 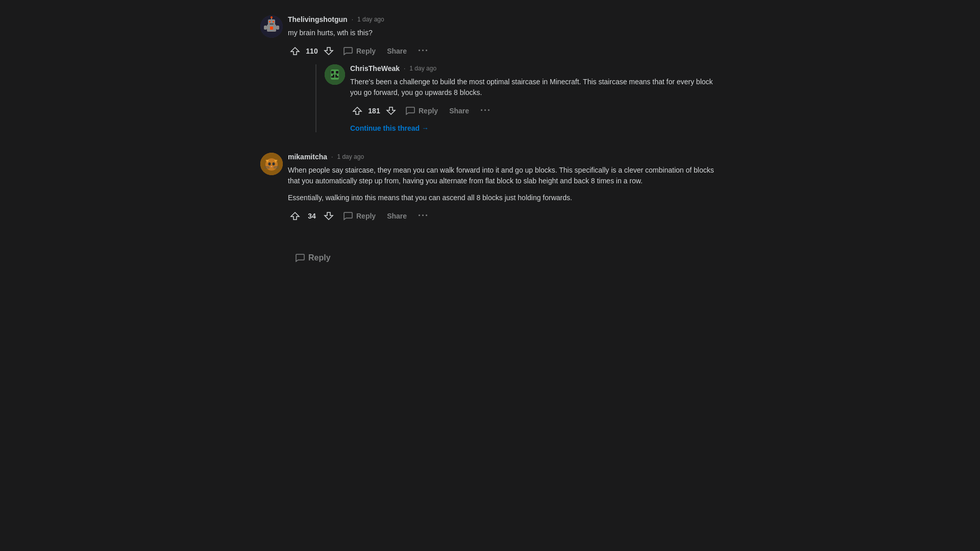 I want to click on share-button-1: Share, so click(x=397, y=51).